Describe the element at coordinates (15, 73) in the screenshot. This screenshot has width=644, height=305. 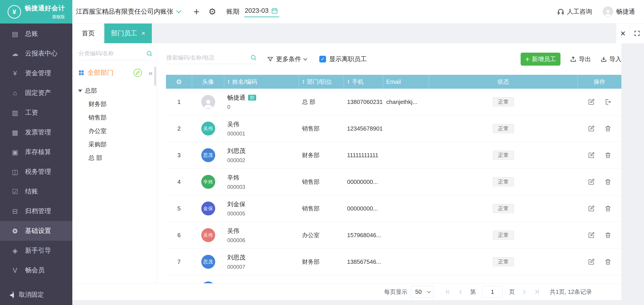
I see `funds-icon: ¥` at that location.